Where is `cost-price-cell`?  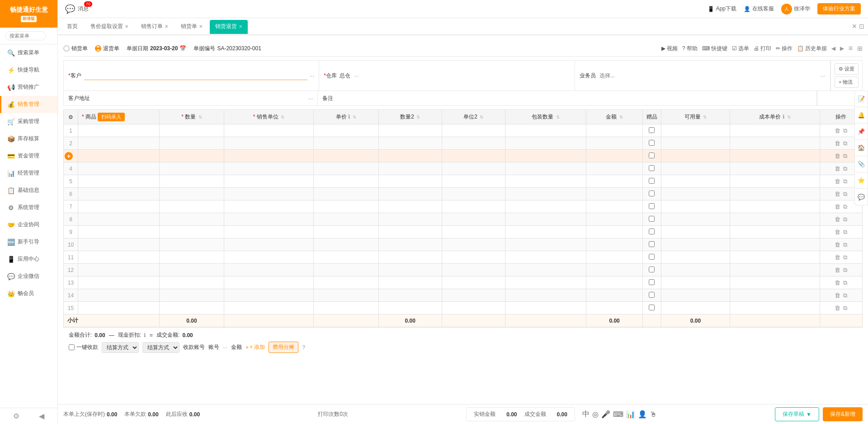 cost-price-cell is located at coordinates (775, 143).